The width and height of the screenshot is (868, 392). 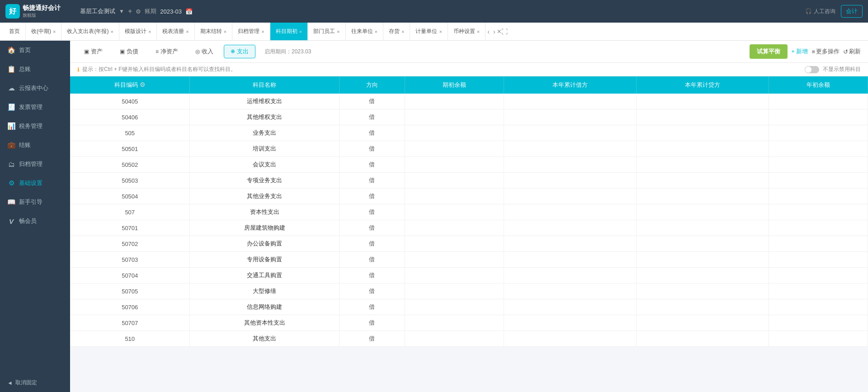 What do you see at coordinates (469, 149) in the screenshot?
I see `table-row: 50501 培训支出 借` at bounding box center [469, 149].